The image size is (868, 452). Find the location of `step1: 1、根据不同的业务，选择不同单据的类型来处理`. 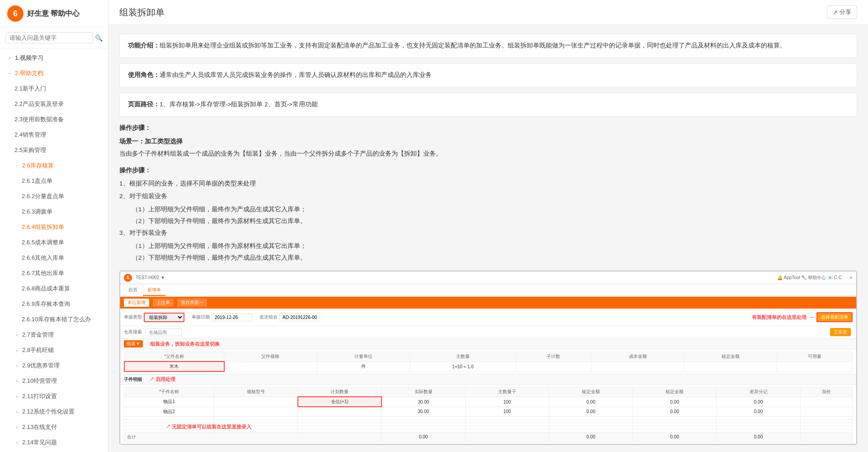

step1: 1、根据不同的业务，选择不同单据的类型来处理 is located at coordinates (488, 184).